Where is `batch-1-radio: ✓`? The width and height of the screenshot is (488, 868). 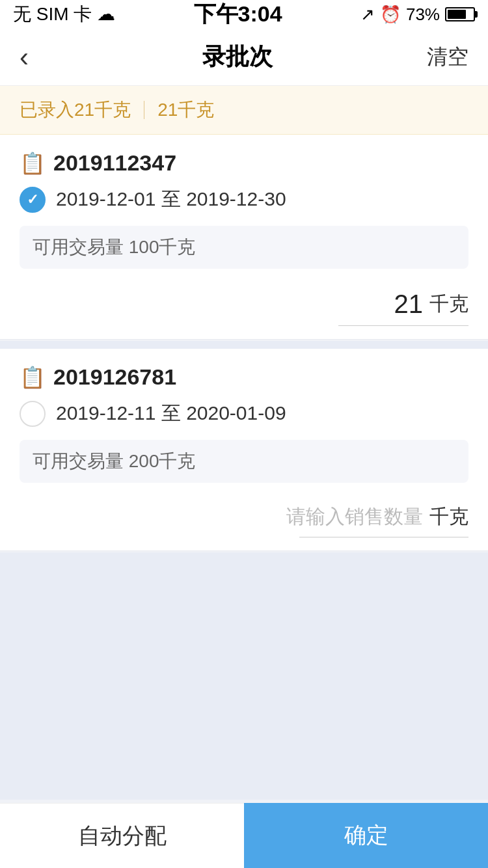 batch-1-radio: ✓ is located at coordinates (33, 200).